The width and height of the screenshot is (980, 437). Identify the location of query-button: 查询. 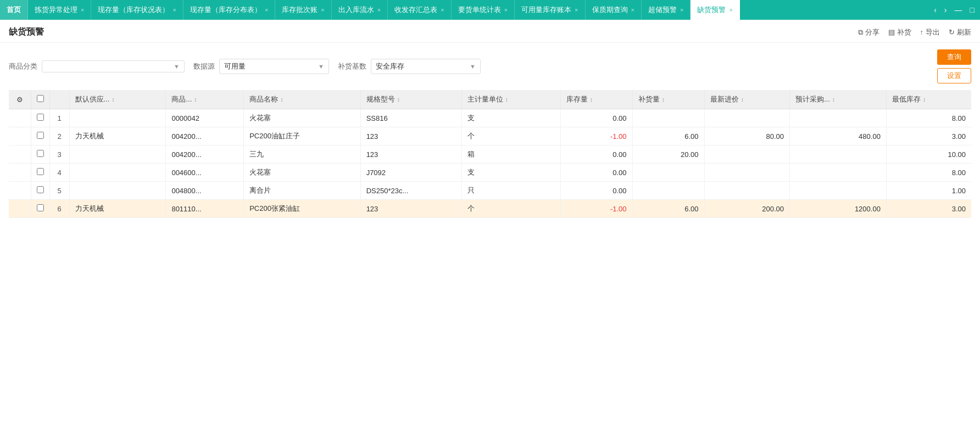
(954, 57).